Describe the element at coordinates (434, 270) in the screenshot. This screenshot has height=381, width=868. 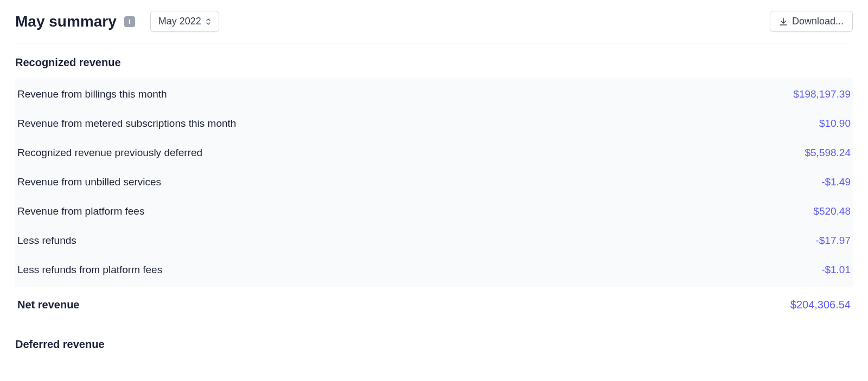
I see `revenue-row: Less refunds from platform fees -$1.01` at that location.